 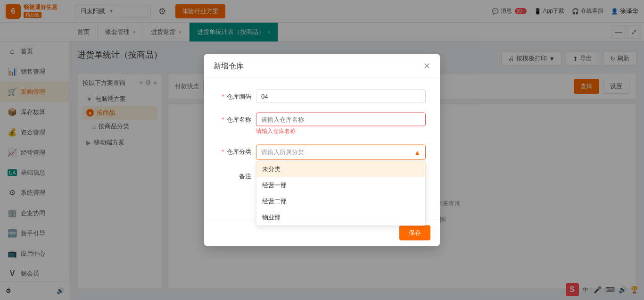 I want to click on warehouse-code-label: * 仓库编码, so click(x=237, y=95).